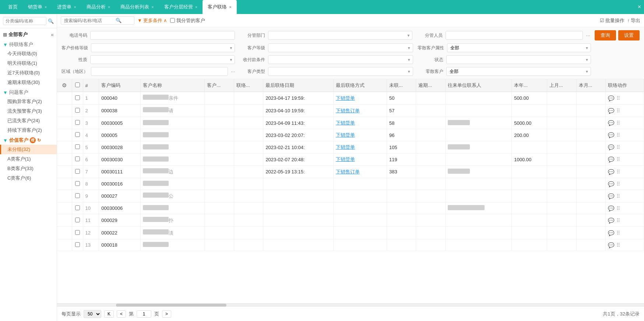  I want to click on window-close-button: ×, so click(639, 7).